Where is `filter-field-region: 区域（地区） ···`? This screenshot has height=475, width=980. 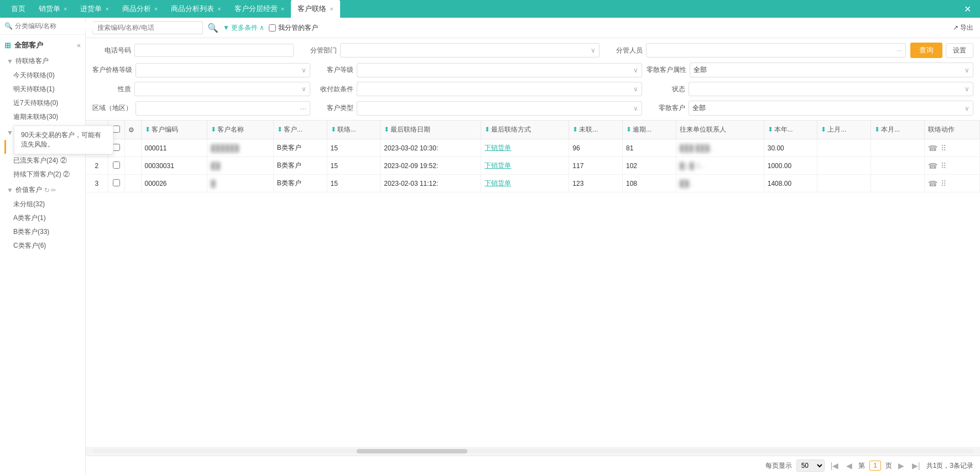
filter-field-region: 区域（地区） ··· is located at coordinates (201, 108).